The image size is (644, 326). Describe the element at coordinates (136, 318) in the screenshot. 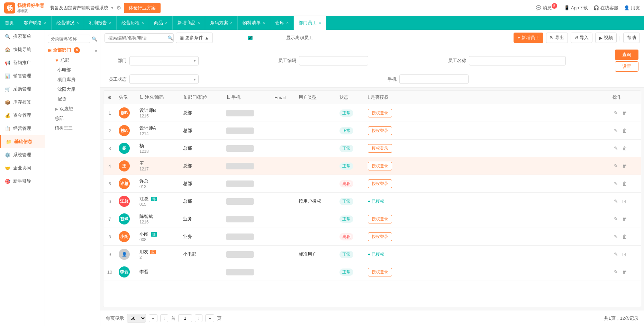

I see `per-page-select: 50 20 100` at that location.